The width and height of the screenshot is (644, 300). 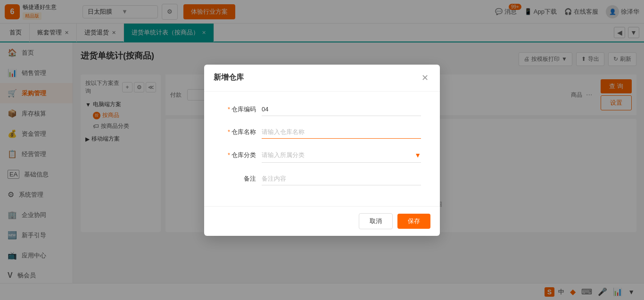 I want to click on modal-header: 新增仓库 ✕, so click(x=322, y=78).